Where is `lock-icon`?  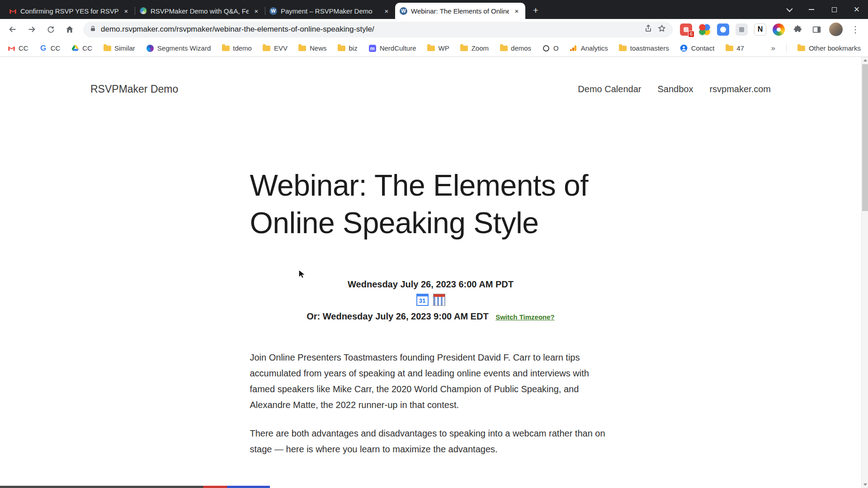 lock-icon is located at coordinates (93, 30).